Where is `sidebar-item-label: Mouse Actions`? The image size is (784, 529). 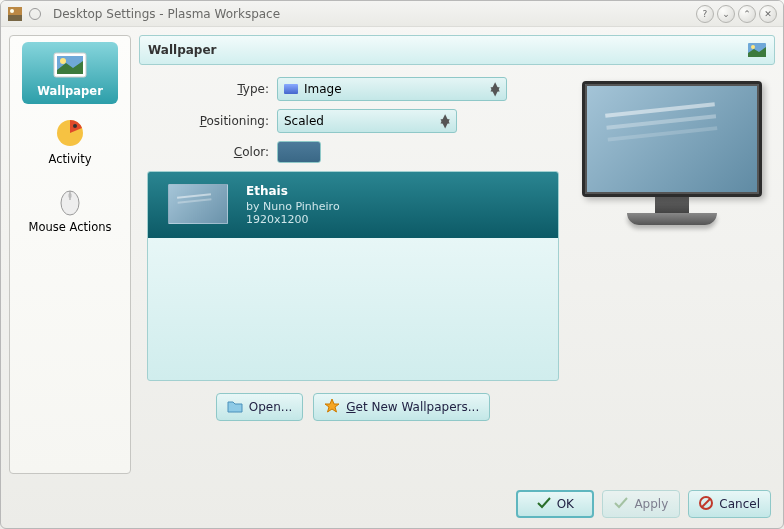 sidebar-item-label: Mouse Actions is located at coordinates (70, 227).